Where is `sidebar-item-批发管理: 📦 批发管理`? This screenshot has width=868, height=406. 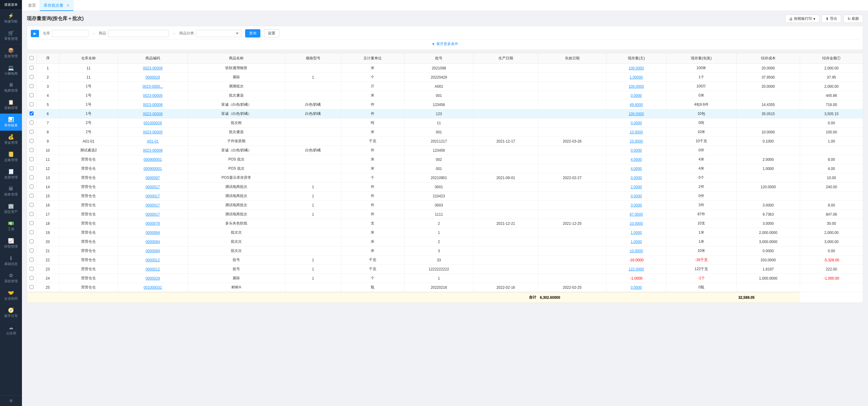
sidebar-item-批发管理: 📦 批发管理 is located at coordinates (11, 53).